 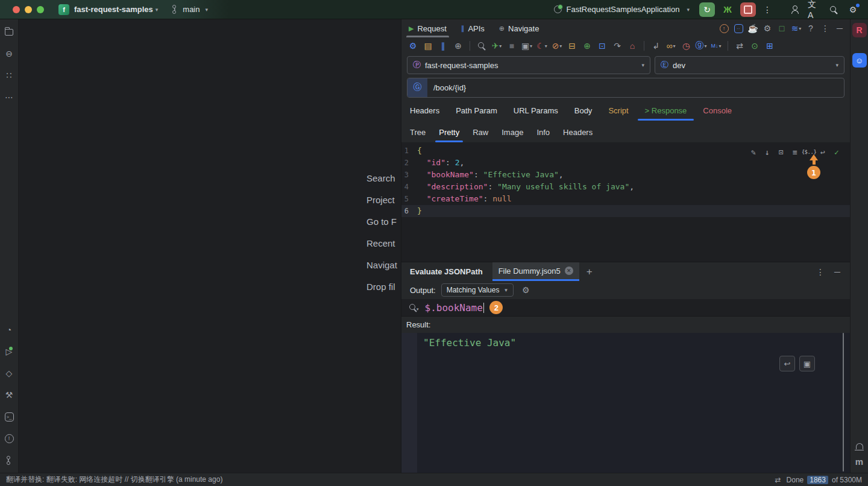 What do you see at coordinates (473, 28) in the screenshot?
I see `tab-apis: ∥APIs` at bounding box center [473, 28].